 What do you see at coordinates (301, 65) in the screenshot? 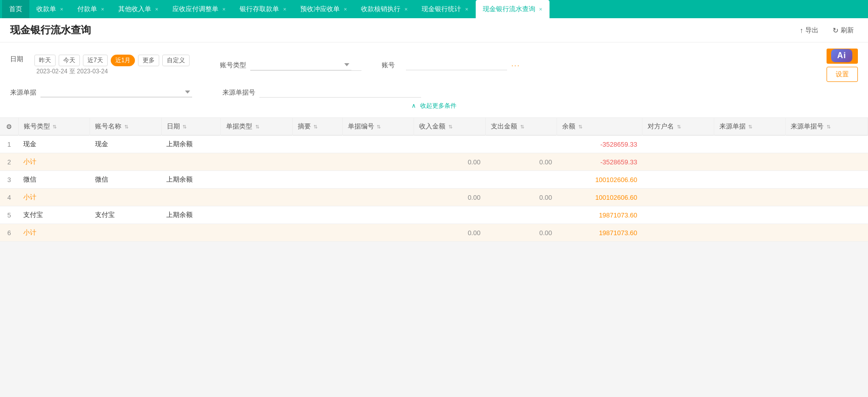
I see `account-type-select` at bounding box center [301, 65].